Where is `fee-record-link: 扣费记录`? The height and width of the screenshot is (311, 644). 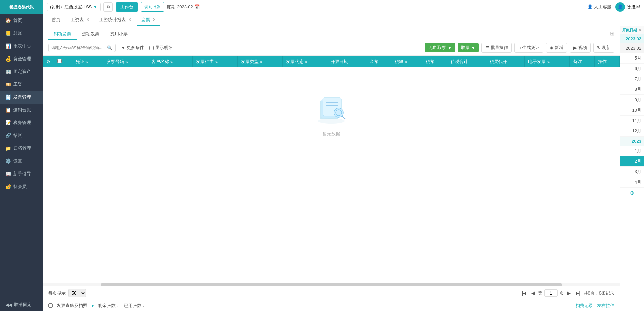 fee-record-link: 扣费记录 is located at coordinates (584, 306).